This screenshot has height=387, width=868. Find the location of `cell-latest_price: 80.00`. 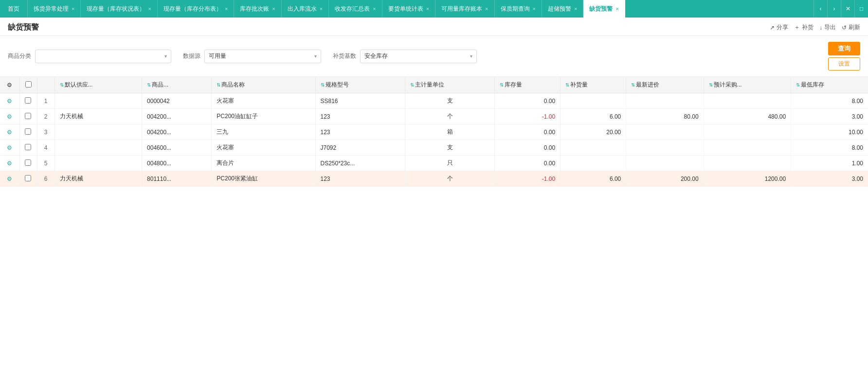

cell-latest_price: 80.00 is located at coordinates (665, 117).